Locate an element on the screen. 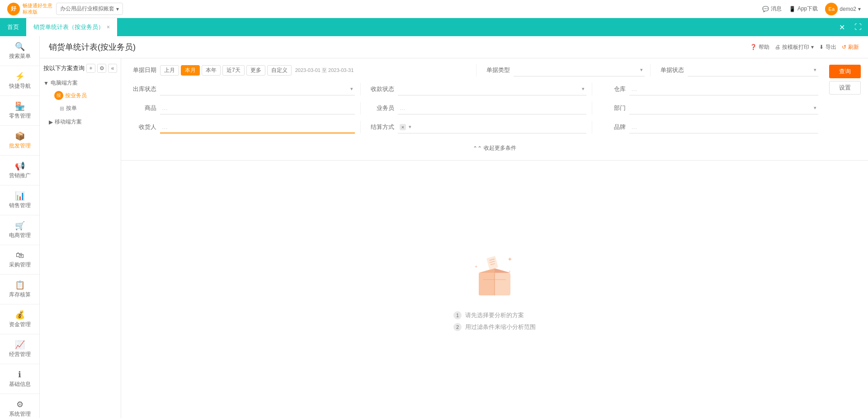 This screenshot has width=868, height=418. user-menu: Ea demo2 ▾ is located at coordinates (843, 9).